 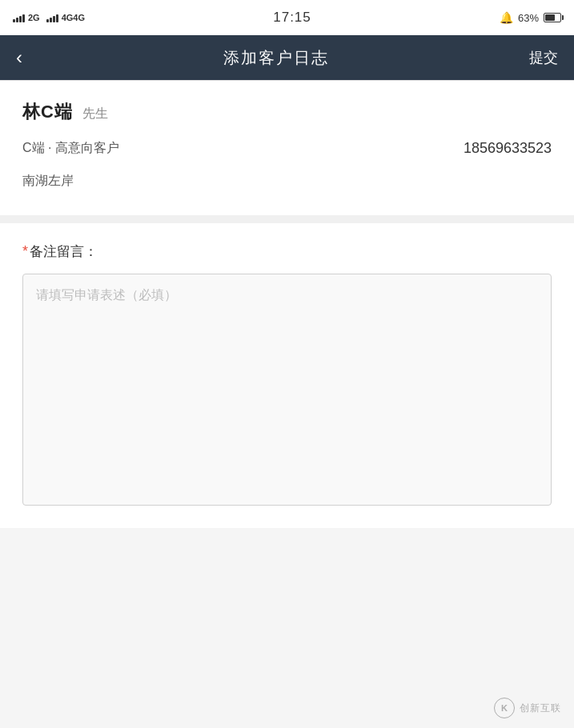 I want to click on status-time: 17:15, so click(x=292, y=18).